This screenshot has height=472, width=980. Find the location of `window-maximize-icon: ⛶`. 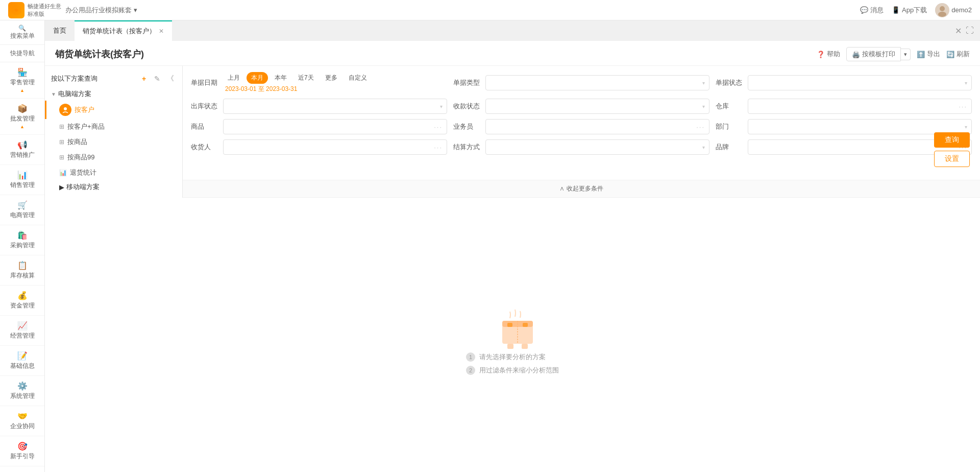

window-maximize-icon: ⛶ is located at coordinates (970, 31).